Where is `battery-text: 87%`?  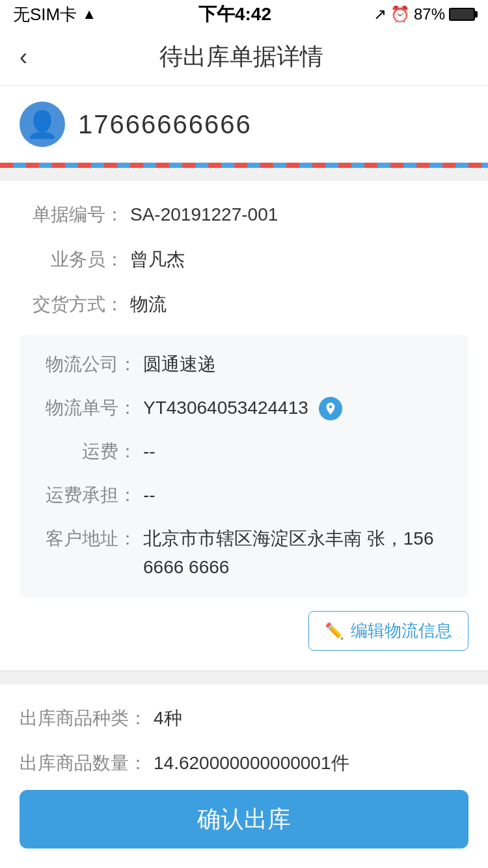
battery-text: 87% is located at coordinates (429, 14).